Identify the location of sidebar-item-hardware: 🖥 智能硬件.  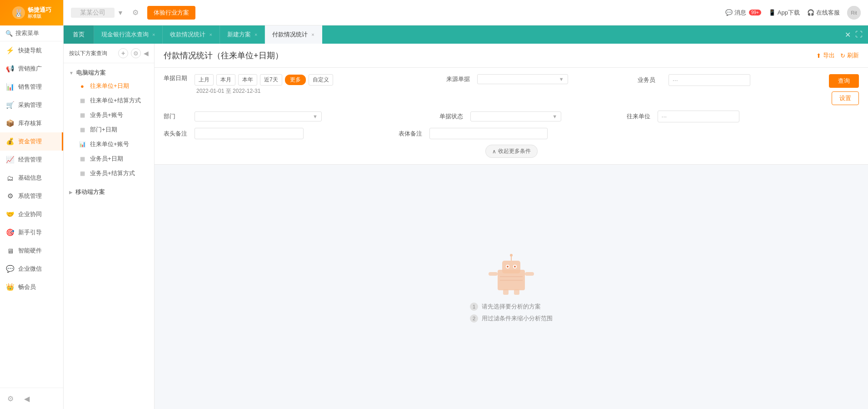
(32, 251).